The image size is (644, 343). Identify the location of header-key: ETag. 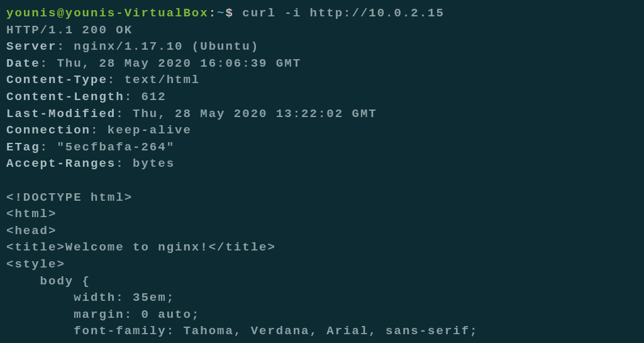
(23, 147).